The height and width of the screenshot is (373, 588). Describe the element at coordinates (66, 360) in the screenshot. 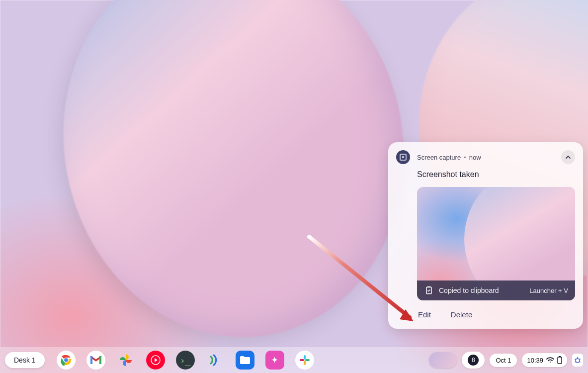

I see `chrome-app-icon` at that location.